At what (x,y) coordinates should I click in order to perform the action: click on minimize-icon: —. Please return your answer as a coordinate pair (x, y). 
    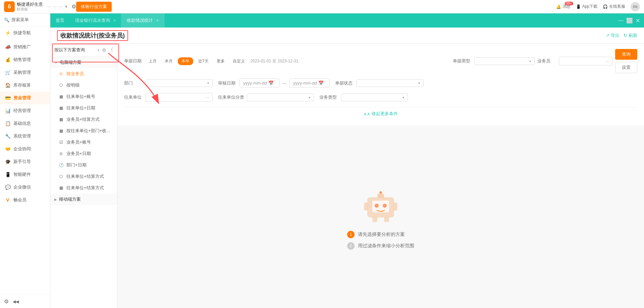
    Looking at the image, I should click on (621, 20).